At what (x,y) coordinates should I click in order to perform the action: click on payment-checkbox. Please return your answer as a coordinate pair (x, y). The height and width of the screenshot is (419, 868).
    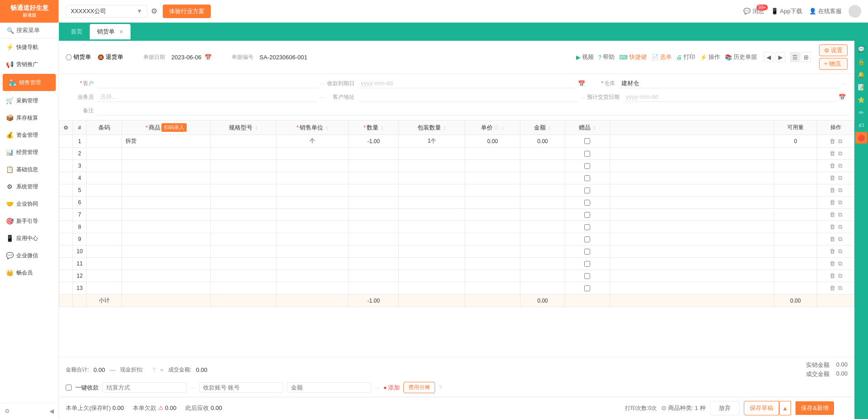
    Looking at the image, I should click on (69, 388).